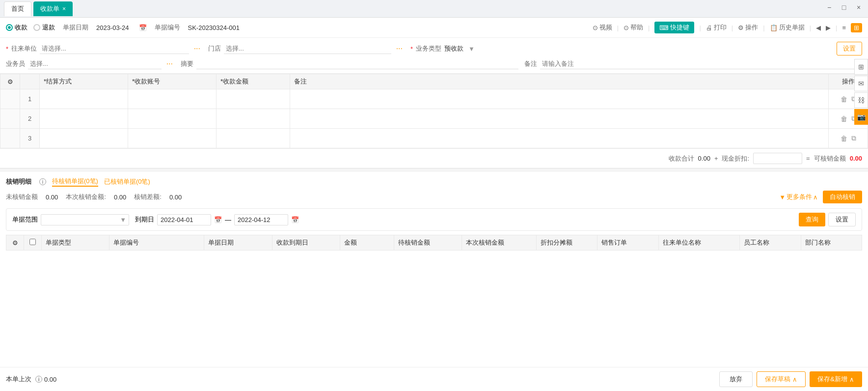 The height and width of the screenshot is (391, 868). I want to click on toolbar: 收款 退款 单据日期 2023-03-24 📅 单据编号 SK-20230324…, so click(434, 28).